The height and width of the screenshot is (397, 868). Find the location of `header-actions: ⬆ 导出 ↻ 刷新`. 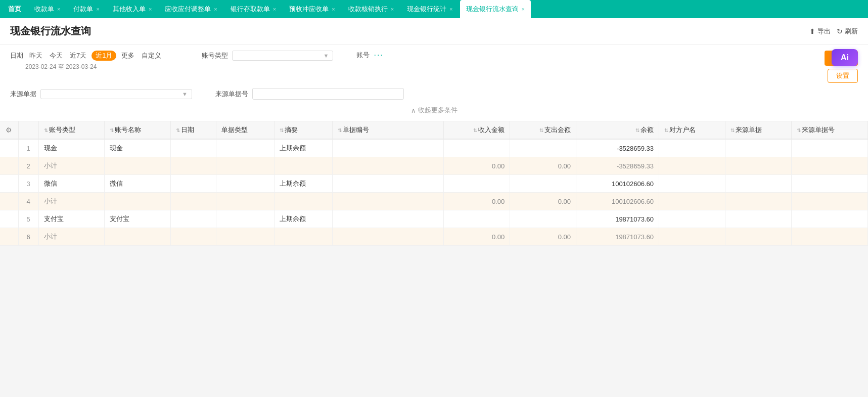

header-actions: ⬆ 导出 ↻ 刷新 is located at coordinates (834, 31).